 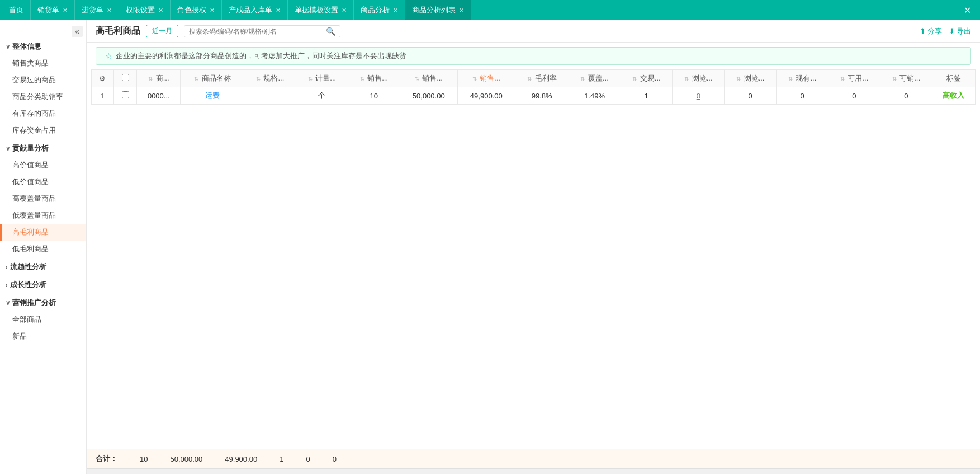 I want to click on sort-icon-unit: ⇅, so click(x=310, y=78).